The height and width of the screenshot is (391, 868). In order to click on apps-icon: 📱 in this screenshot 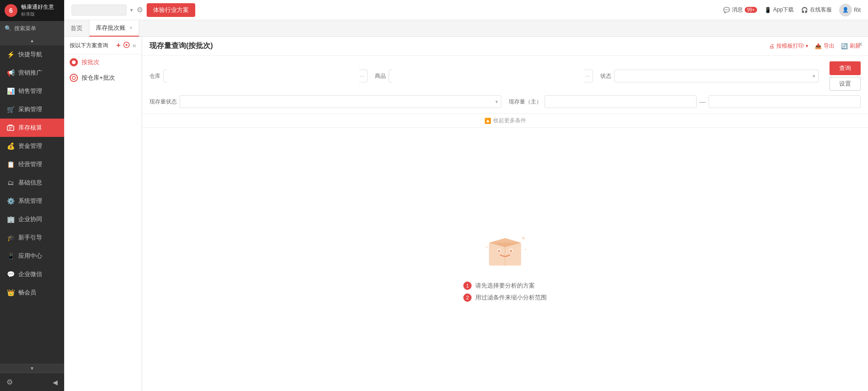, I will do `click(11, 256)`.